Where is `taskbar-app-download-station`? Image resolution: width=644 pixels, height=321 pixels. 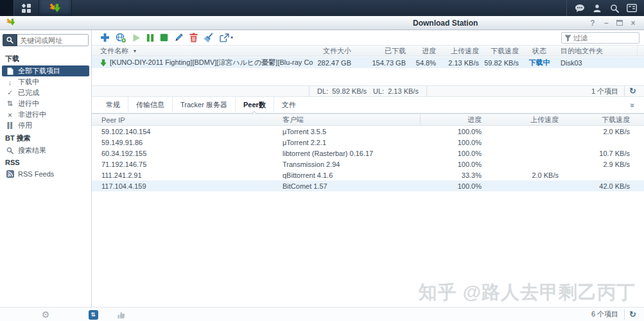 taskbar-app-download-station is located at coordinates (55, 8).